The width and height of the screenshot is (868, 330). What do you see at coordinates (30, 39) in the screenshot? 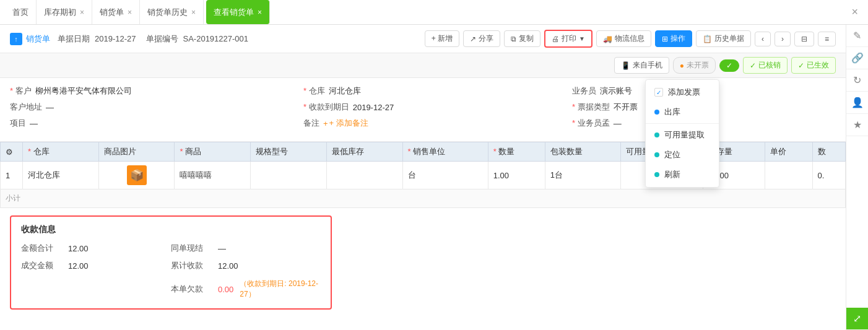
I see `doc-title: ↑ 销货单` at bounding box center [30, 39].